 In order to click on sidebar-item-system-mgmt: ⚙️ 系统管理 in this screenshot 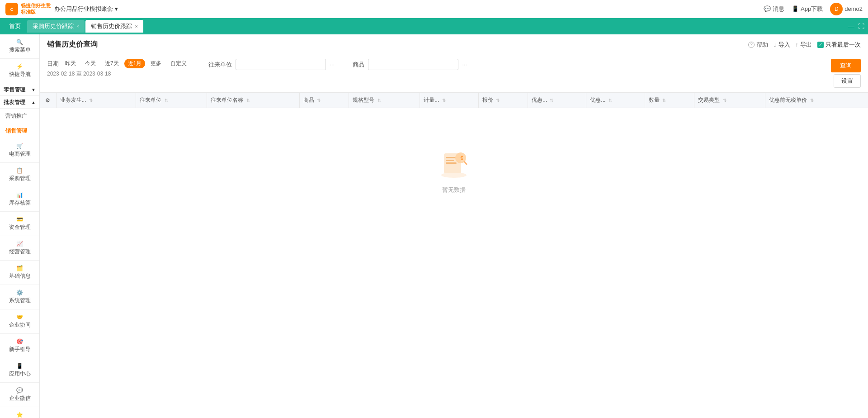, I will do `click(20, 297)`.